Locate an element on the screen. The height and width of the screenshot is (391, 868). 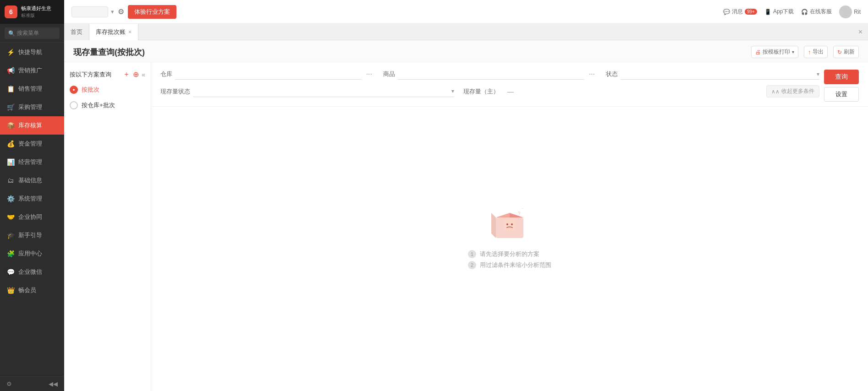
status-select is located at coordinates (719, 74).